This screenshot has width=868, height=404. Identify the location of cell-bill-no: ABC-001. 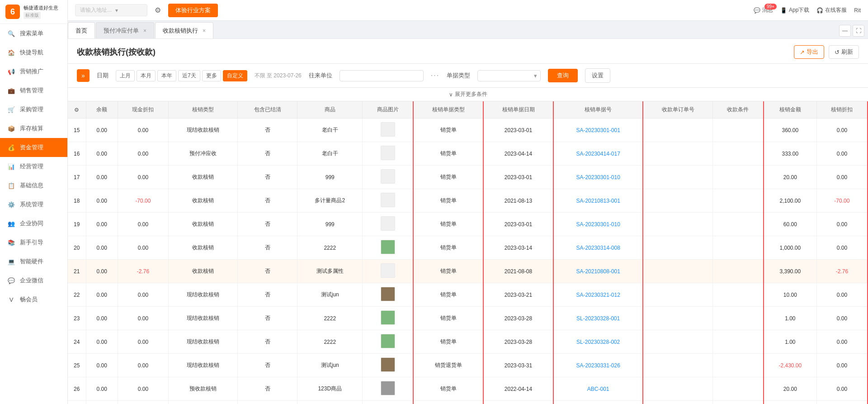
(599, 389).